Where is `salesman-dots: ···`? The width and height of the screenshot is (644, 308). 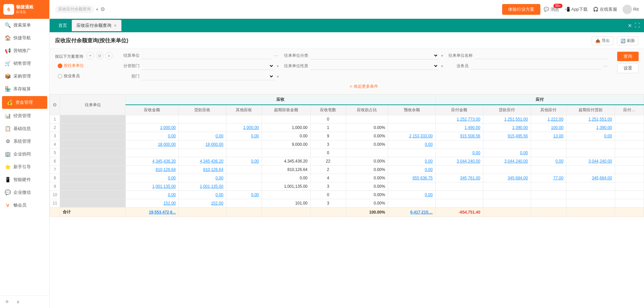
salesman-dots: ··· is located at coordinates (606, 66).